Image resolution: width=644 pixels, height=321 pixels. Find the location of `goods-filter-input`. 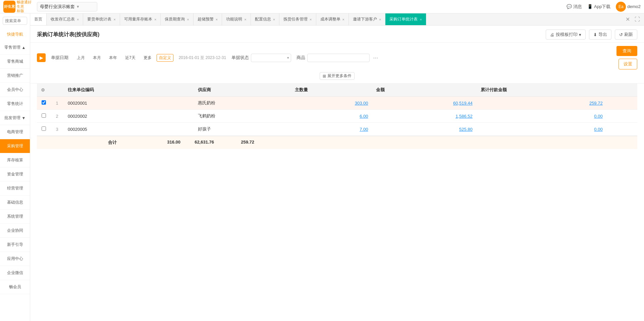

goods-filter-input is located at coordinates (338, 58).